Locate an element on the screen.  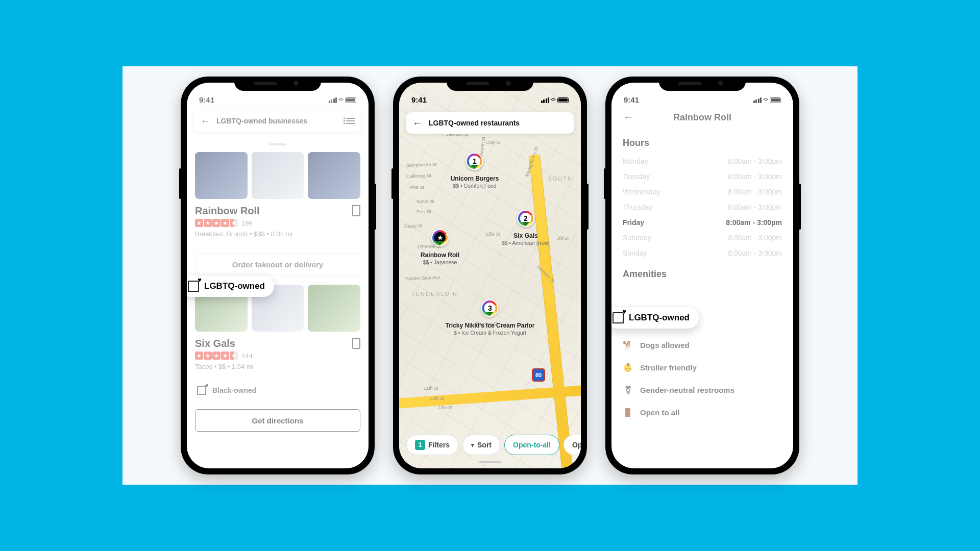
section-amenities: Amenities is located at coordinates (702, 274).